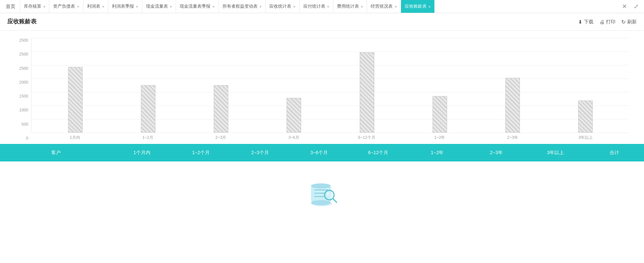  Describe the element at coordinates (56, 153) in the screenshot. I see `table-header-customer: 客户` at that location.